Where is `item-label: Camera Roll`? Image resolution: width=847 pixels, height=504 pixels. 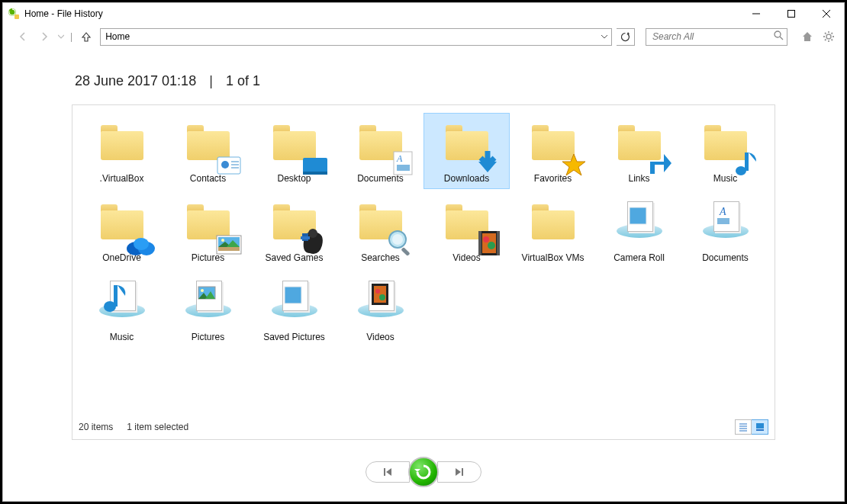
item-label: Camera Roll is located at coordinates (639, 258).